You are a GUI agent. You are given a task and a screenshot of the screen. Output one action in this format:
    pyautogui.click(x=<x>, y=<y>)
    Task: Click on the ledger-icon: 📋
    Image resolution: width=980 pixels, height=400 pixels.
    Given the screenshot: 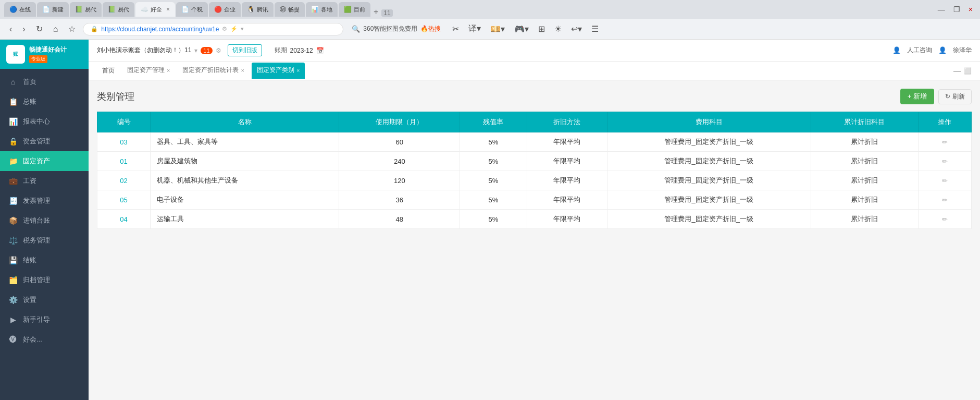 What is the action you would take?
    pyautogui.click(x=13, y=102)
    